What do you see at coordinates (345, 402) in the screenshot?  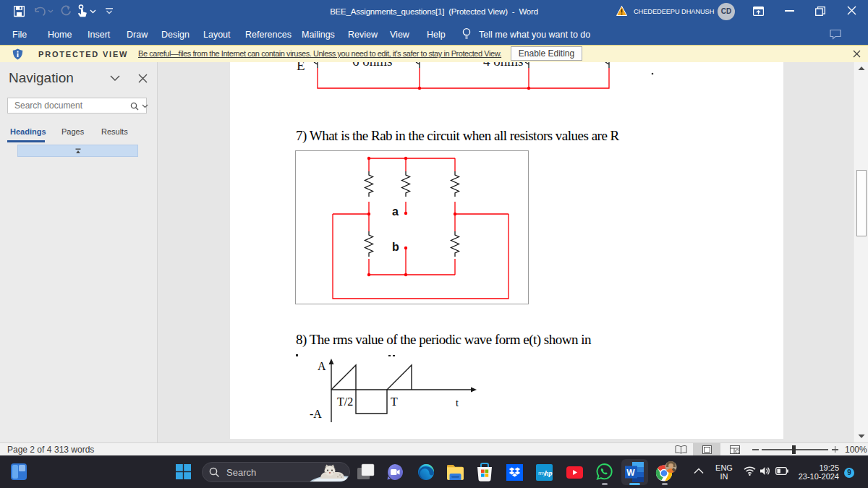 I see `svg-text: T/2` at bounding box center [345, 402].